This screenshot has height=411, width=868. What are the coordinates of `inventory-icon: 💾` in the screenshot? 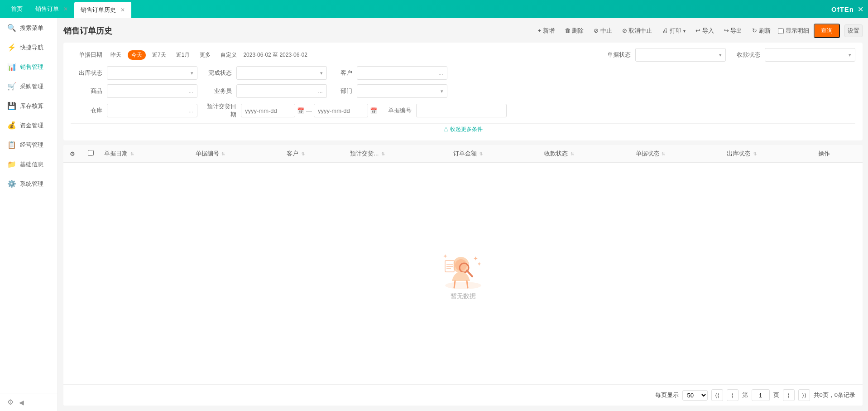 It's located at (12, 106).